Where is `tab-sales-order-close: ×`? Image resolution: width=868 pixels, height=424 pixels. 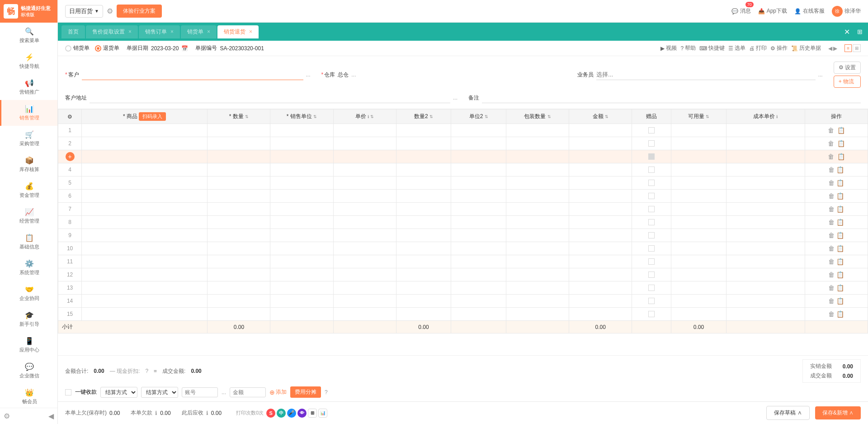
tab-sales-order-close: × is located at coordinates (172, 32).